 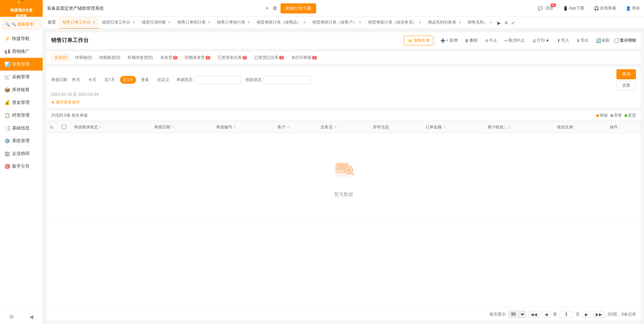 What do you see at coordinates (22, 166) in the screenshot?
I see `sidebar-item-newbie: 🎯 新手引导` at bounding box center [22, 166].